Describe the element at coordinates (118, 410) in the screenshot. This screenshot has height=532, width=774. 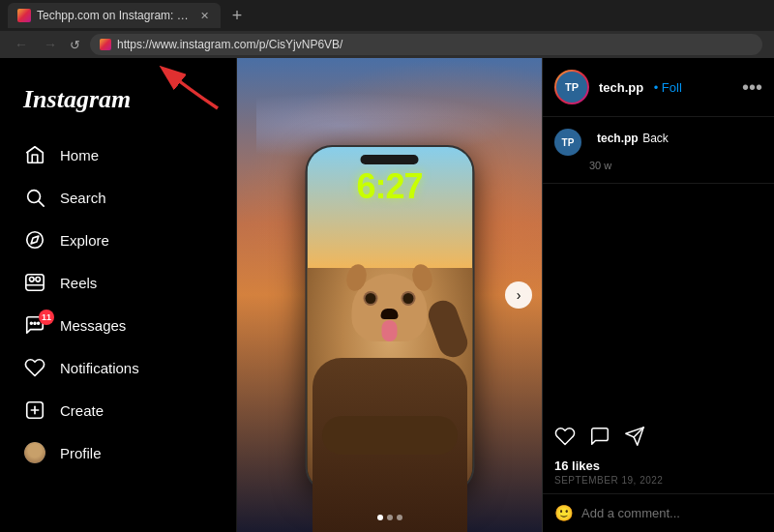
I see `sidebar-item-create: Create` at that location.